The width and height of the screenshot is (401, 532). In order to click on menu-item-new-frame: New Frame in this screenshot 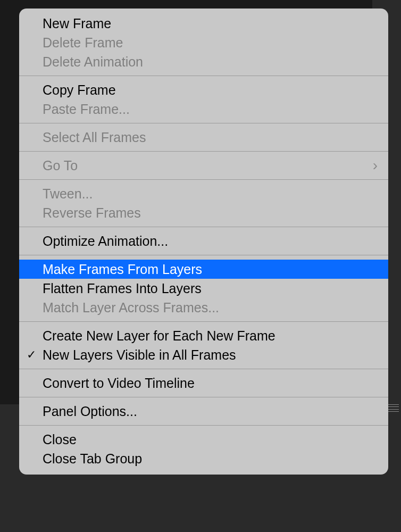, I will do `click(204, 23)`.